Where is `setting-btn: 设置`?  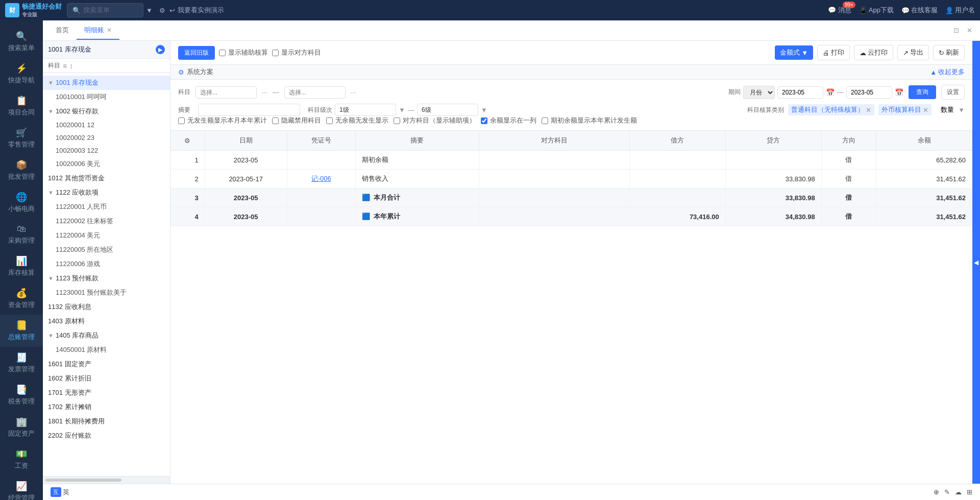 setting-btn: 设置 is located at coordinates (953, 92).